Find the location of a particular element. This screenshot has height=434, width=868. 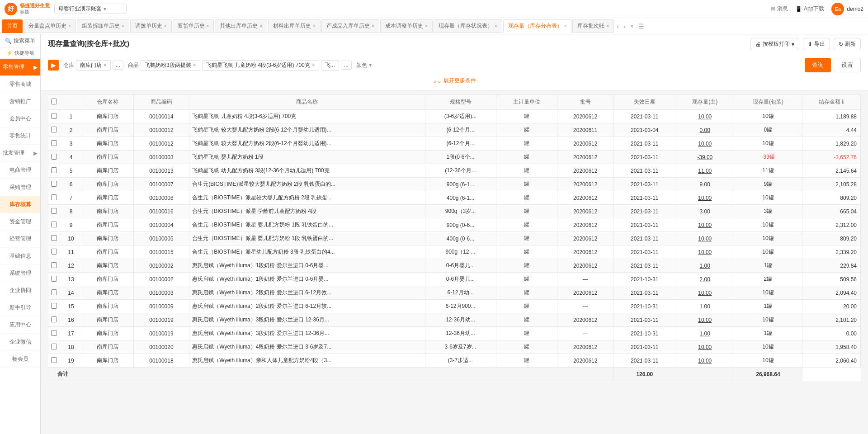

tab-diao-bo-close: × is located at coordinates (165, 26).